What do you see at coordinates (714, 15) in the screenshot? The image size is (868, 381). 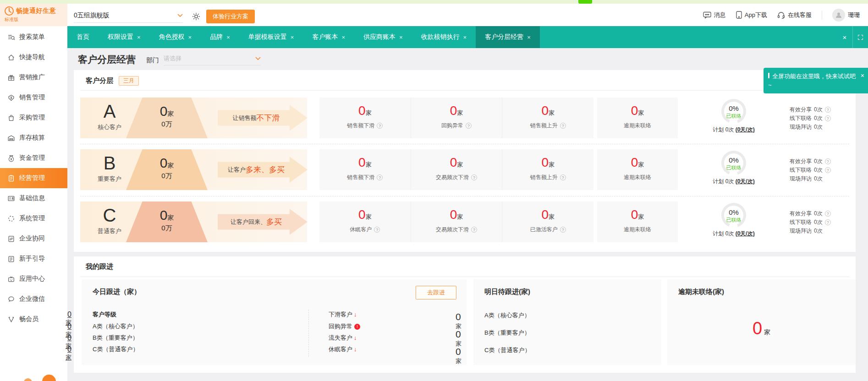 I see `messages-button: 消息` at bounding box center [714, 15].